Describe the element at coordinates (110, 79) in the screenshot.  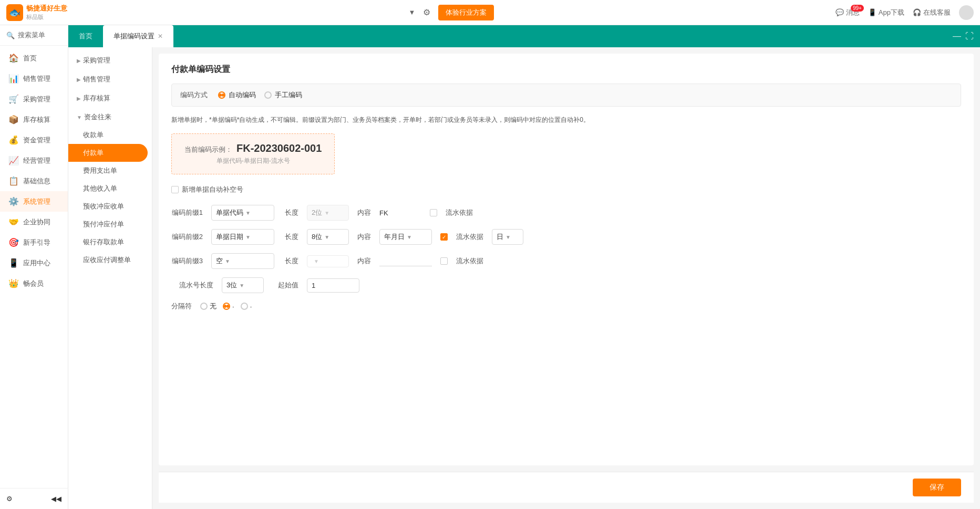
I see `sub-nav-title-sales: ▶ 销售管理` at that location.